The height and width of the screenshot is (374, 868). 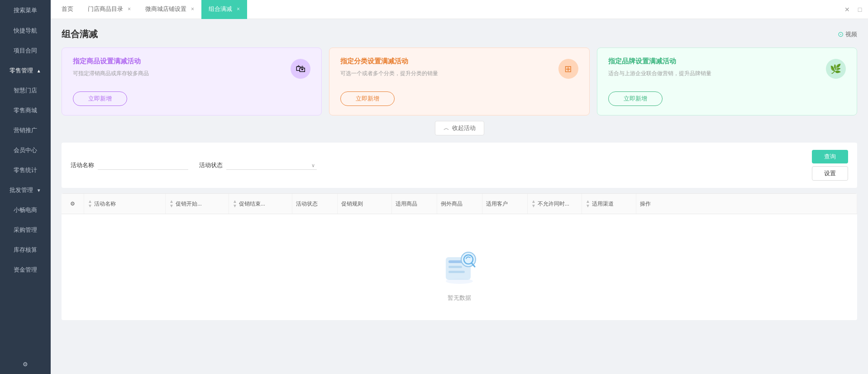 I want to click on tab-combo-discount-close: ×, so click(x=238, y=9).